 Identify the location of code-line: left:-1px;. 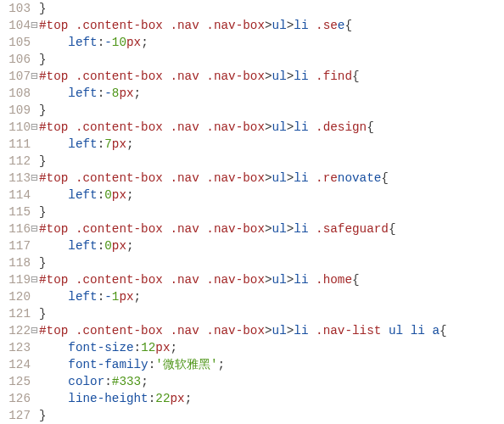
(267, 297).